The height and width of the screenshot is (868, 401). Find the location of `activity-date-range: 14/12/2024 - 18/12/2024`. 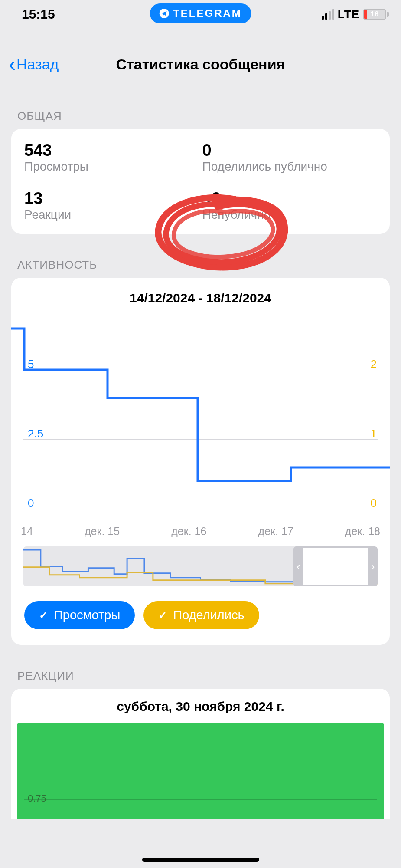

activity-date-range: 14/12/2024 - 18/12/2024 is located at coordinates (200, 299).